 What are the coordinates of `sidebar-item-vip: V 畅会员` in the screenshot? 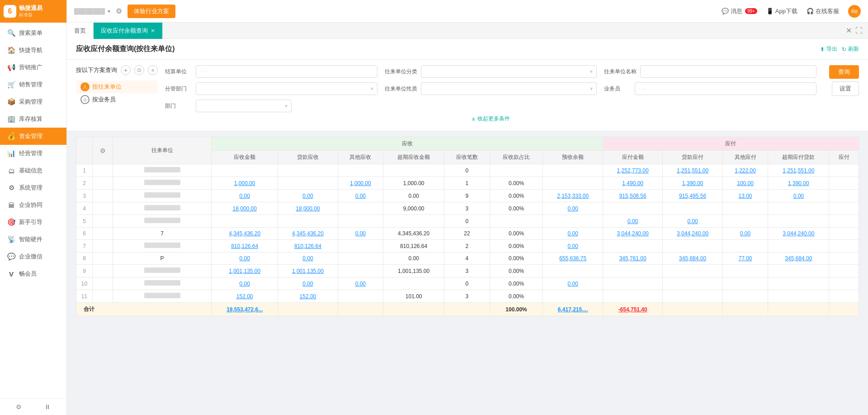 It's located at (33, 274).